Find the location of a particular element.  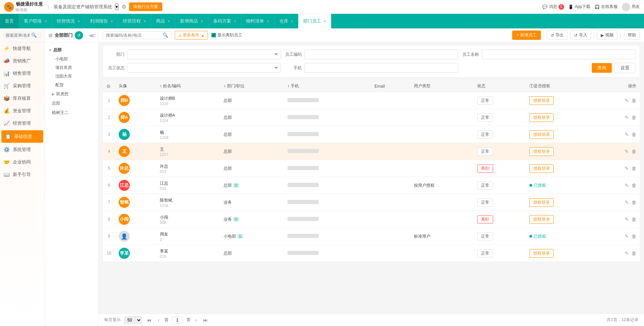

tab-dept-staff: 部门员工 × is located at coordinates (315, 21).